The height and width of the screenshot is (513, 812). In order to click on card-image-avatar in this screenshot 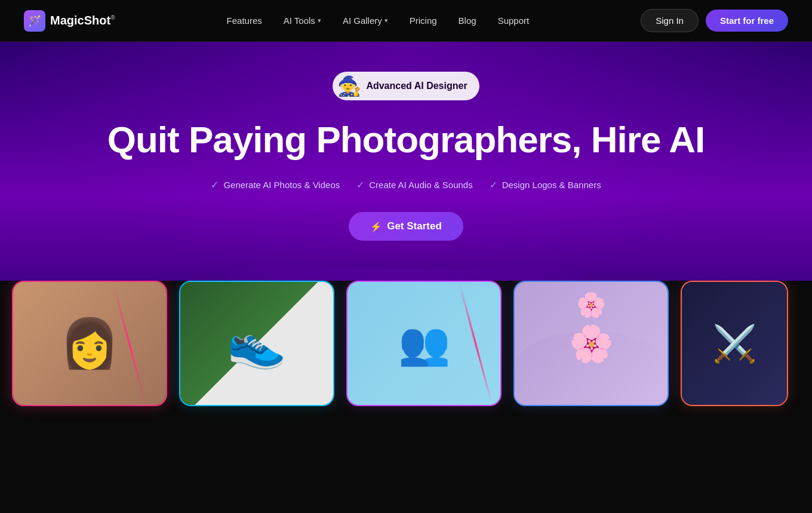, I will do `click(734, 343)`.